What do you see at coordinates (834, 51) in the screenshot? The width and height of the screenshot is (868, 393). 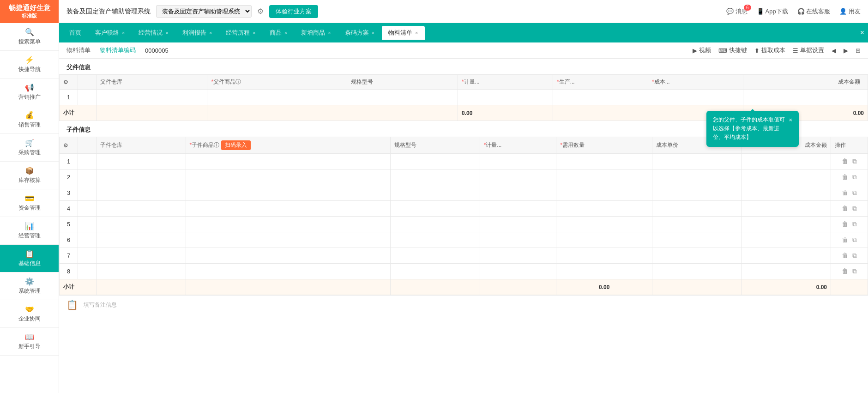 I see `nav-prev-btn: ◀` at bounding box center [834, 51].